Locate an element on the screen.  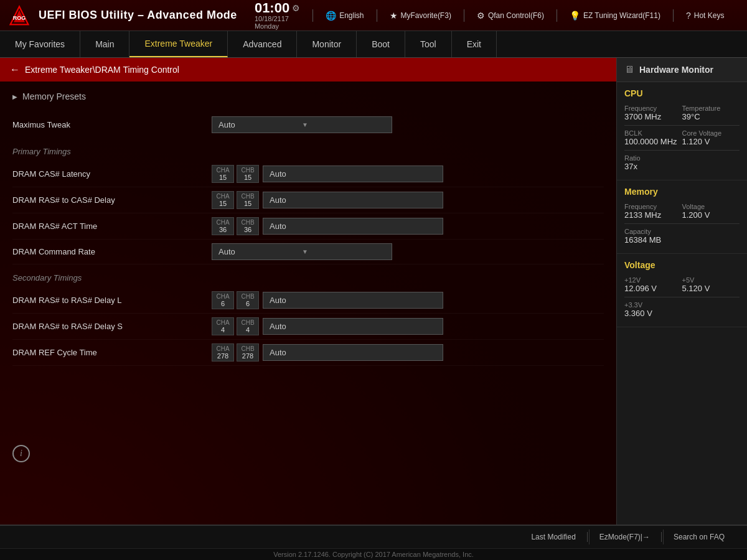
ras-act-time-input is located at coordinates (353, 226).